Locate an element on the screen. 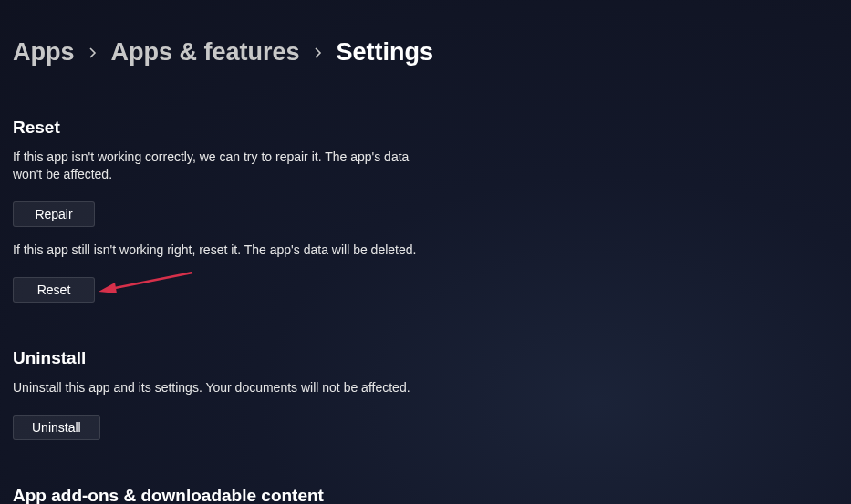  uninstall-button: Uninstall is located at coordinates (57, 427).